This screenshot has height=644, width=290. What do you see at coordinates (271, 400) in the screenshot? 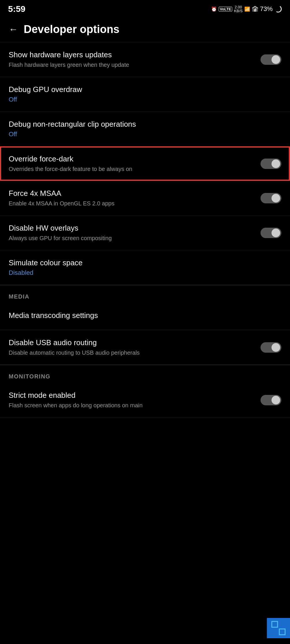
I see `toggle-strict-mode` at bounding box center [271, 400].